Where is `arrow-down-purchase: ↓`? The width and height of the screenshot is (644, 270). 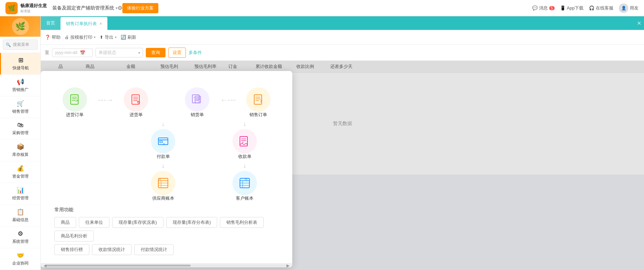
arrow-down-purchase: ↓ is located at coordinates (163, 124).